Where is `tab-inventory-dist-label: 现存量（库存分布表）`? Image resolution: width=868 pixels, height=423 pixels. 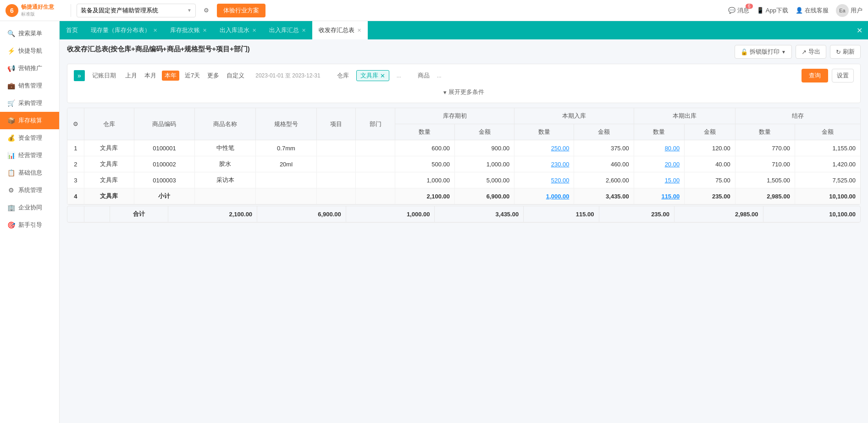
tab-inventory-dist-label: 现存量（库存分布表） is located at coordinates (121, 30).